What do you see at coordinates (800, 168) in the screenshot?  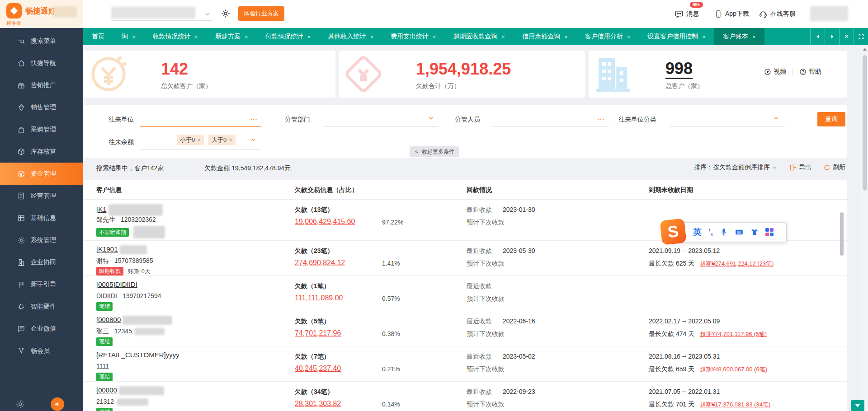 I see `export-button: 导出` at bounding box center [800, 168].